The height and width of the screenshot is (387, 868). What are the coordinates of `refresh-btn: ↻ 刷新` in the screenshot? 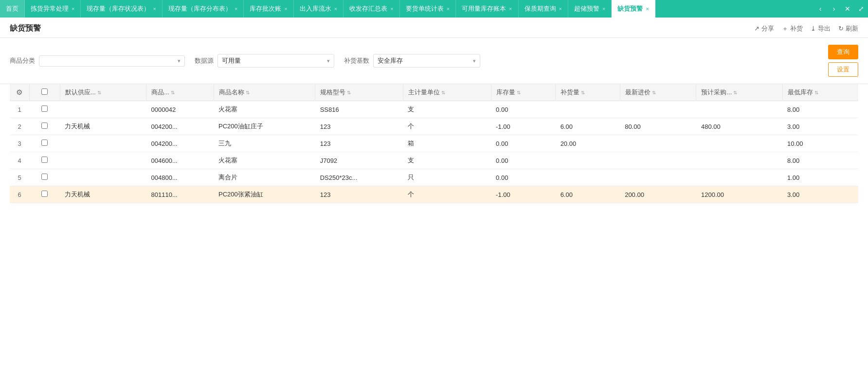 It's located at (849, 29).